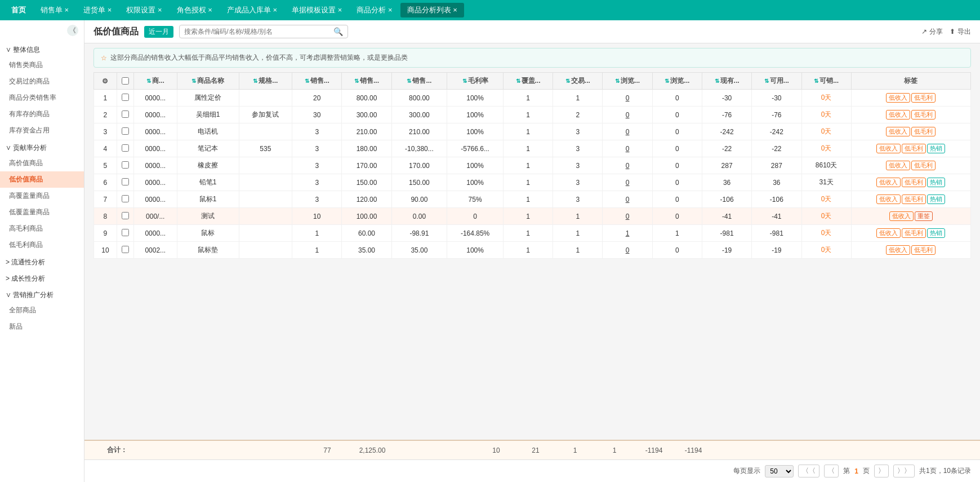  I want to click on col-browse2: ⇅浏览..., so click(677, 81).